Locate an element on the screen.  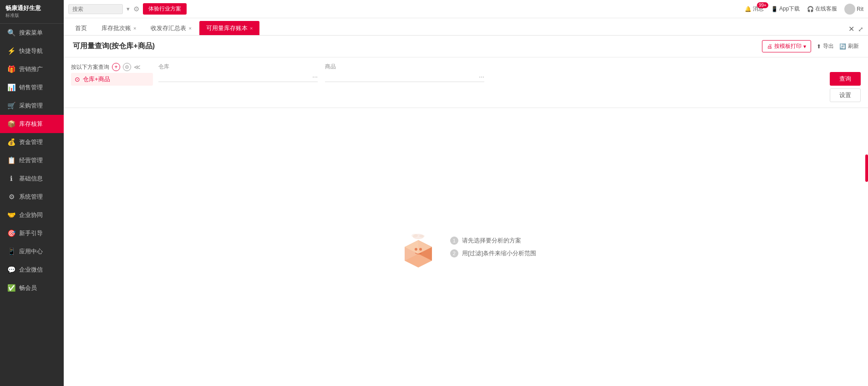
field-input-warehouse is located at coordinates (234, 77).